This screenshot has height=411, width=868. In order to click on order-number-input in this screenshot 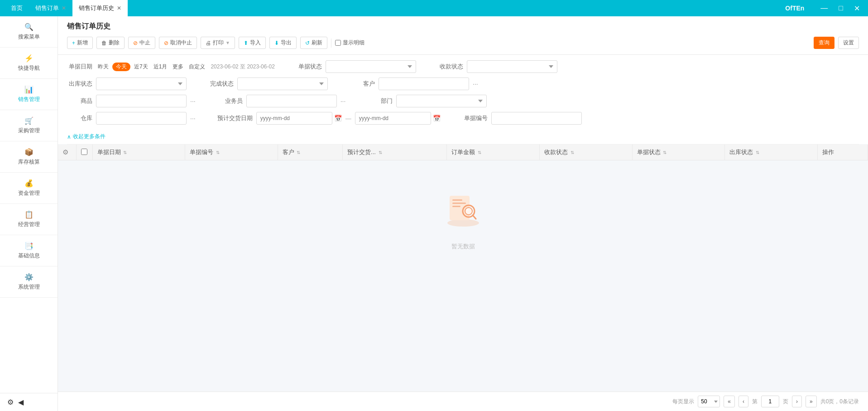, I will do `click(537, 118)`.